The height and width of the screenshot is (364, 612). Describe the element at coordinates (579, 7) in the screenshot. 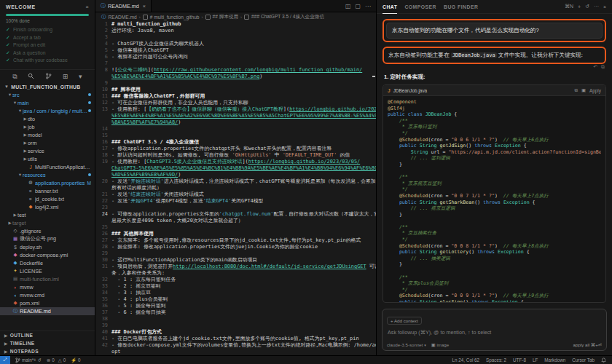

I see `add-icon: +` at that location.